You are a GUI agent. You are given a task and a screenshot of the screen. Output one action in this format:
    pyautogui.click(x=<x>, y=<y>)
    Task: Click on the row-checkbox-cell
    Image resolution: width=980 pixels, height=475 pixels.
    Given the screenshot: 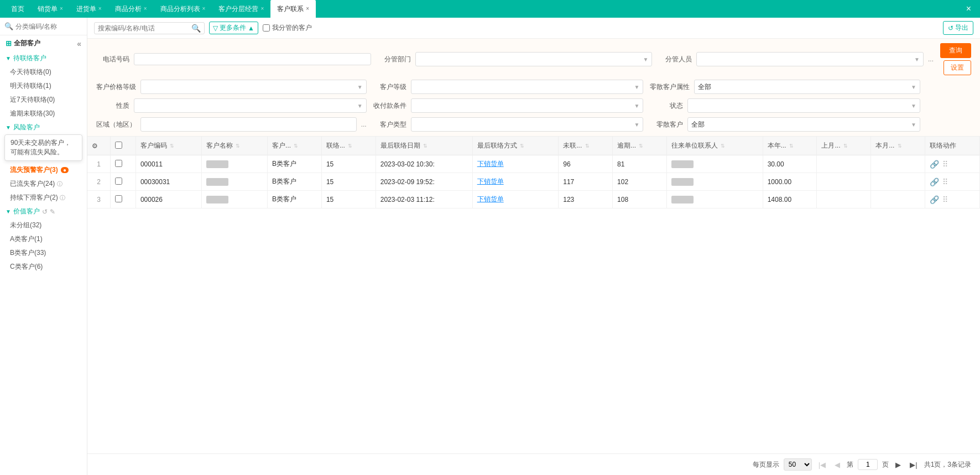 What is the action you would take?
    pyautogui.click(x=123, y=200)
    